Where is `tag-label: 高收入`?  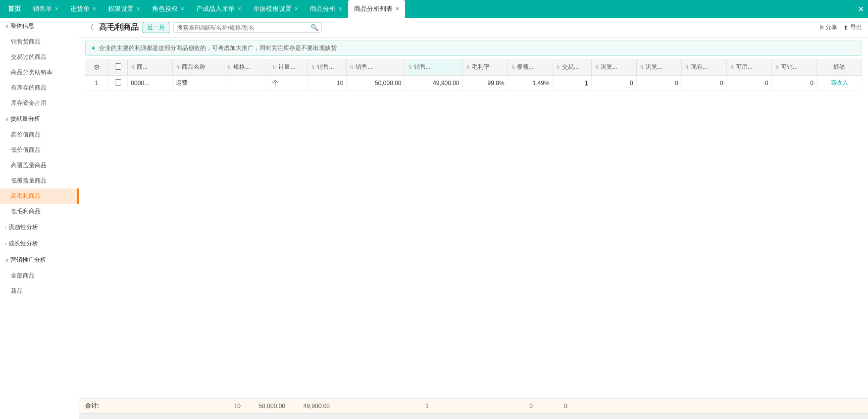 tag-label: 高收入 is located at coordinates (839, 83).